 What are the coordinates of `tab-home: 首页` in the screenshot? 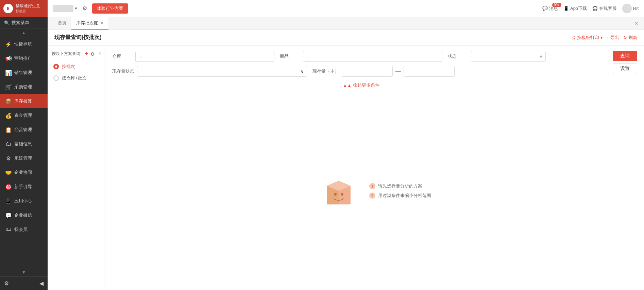 It's located at (62, 23).